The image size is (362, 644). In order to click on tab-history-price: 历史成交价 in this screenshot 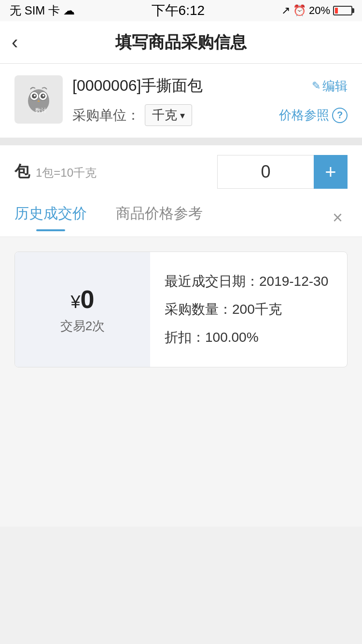, I will do `click(51, 217)`.